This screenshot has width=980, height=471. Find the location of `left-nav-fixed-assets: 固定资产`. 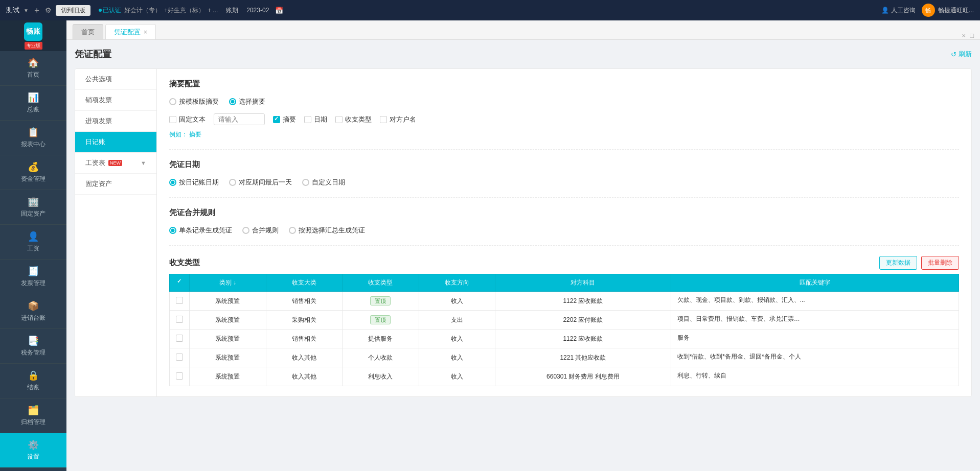

left-nav-fixed-assets: 固定资产 is located at coordinates (116, 184).